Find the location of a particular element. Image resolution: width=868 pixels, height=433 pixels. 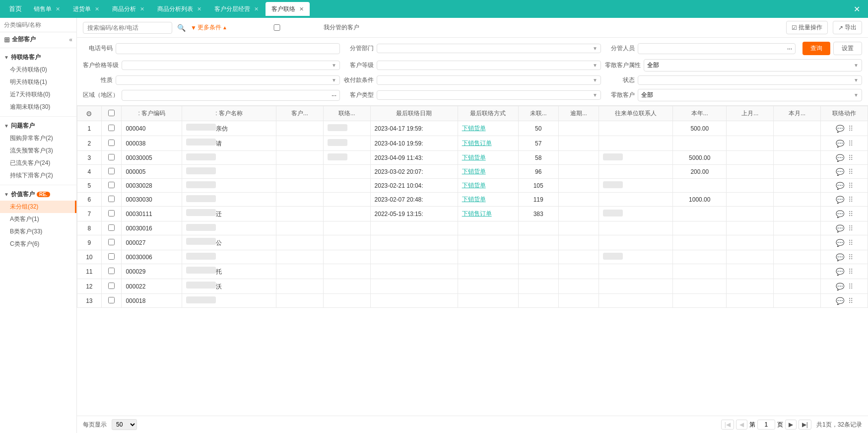

filter-select-customer-tier: ▼ is located at coordinates (489, 66).